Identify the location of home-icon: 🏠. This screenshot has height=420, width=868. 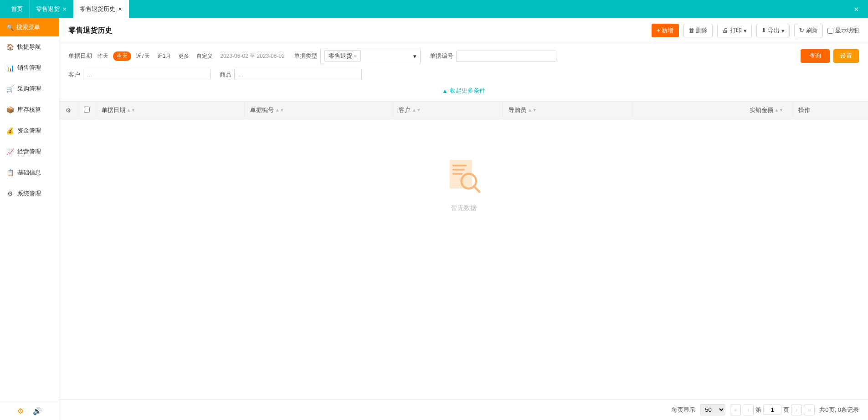
(10, 47).